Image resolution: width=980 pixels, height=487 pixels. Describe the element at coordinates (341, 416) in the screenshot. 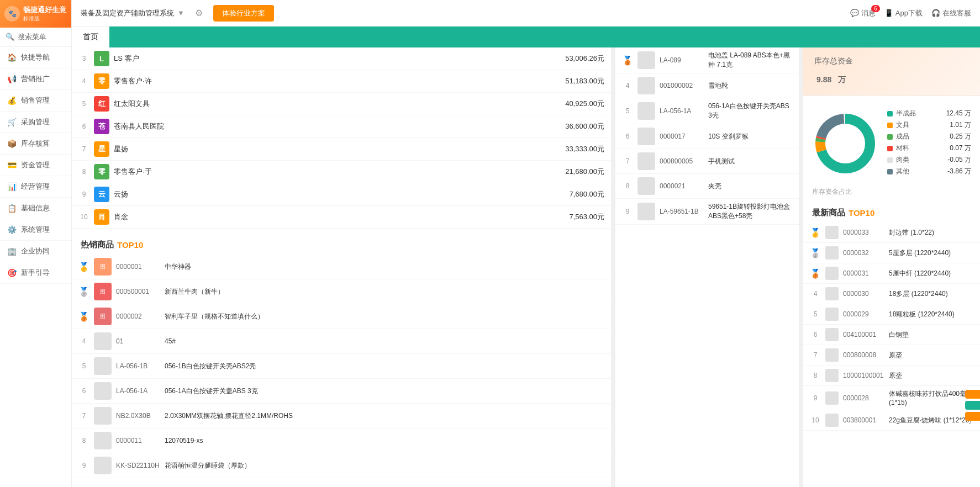

I see `list-item: 7 NB2.0X30B 2.0X30MM双摆花轴,摆花直径2.1MM/ROHS` at that location.